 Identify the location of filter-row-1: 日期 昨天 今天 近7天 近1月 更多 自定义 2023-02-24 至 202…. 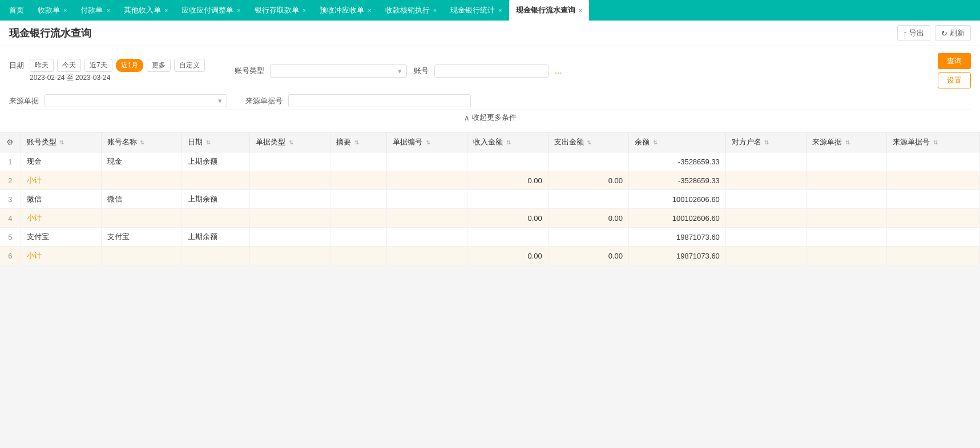
(490, 71).